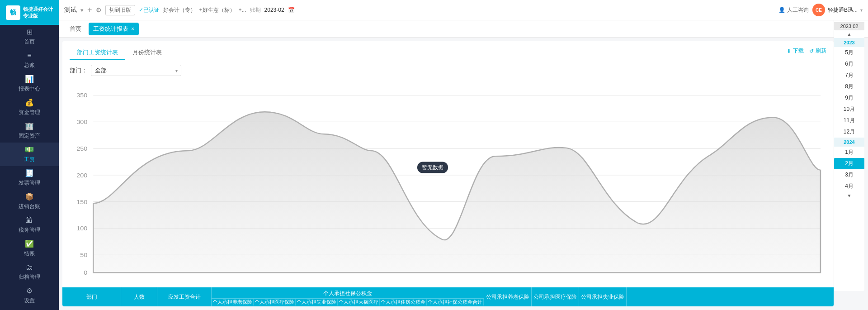 This screenshot has height=310, width=868. What do you see at coordinates (29, 225) in the screenshot?
I see `sidebar-item-tax: 🏛 税务管理` at bounding box center [29, 225].